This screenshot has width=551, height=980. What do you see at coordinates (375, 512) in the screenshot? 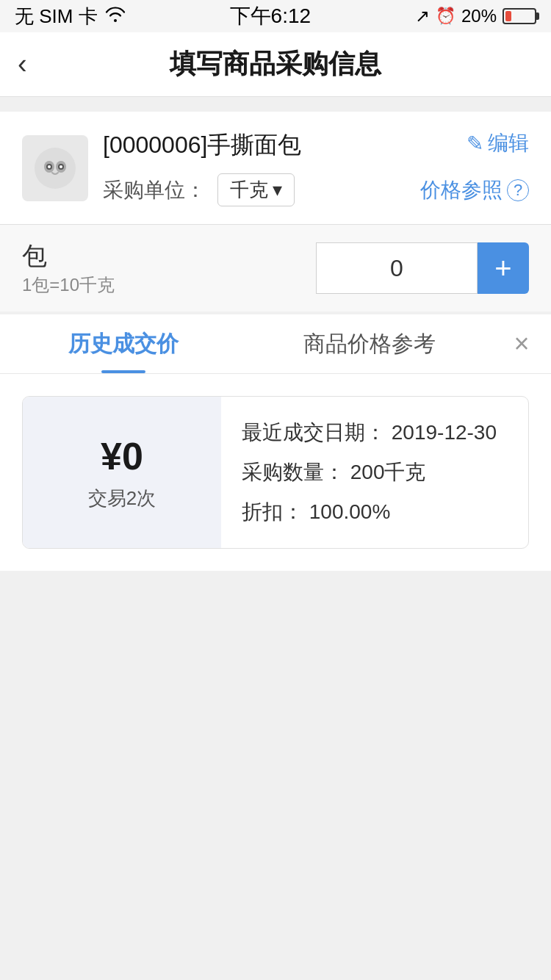
I see `history-discount: 折扣： 100.00%` at bounding box center [375, 512].